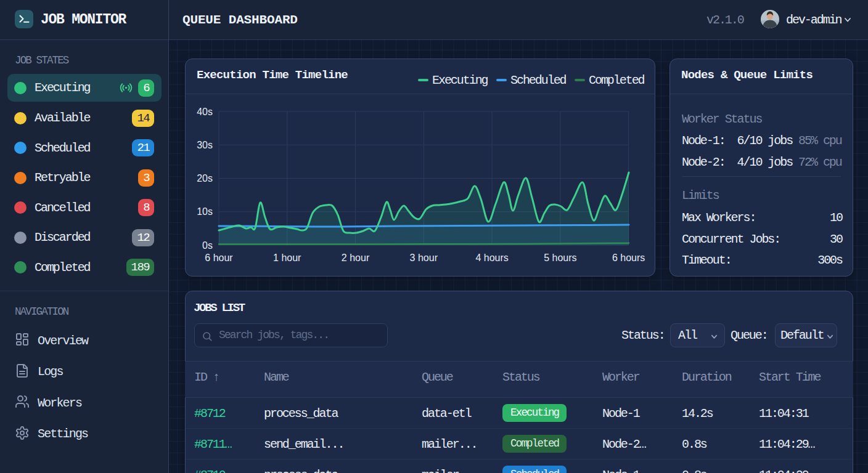 Image resolution: width=868 pixels, height=473 pixels. Describe the element at coordinates (560, 257) in the screenshot. I see `svg-text: 5 hours` at that location.